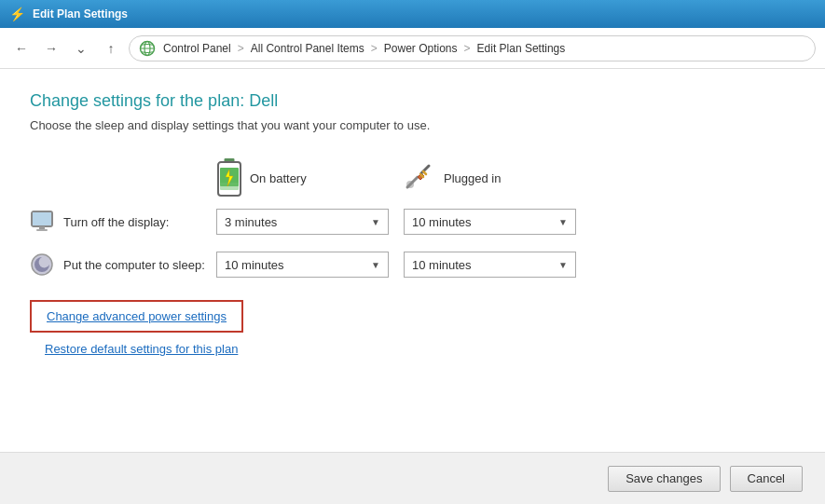 Image resolution: width=825 pixels, height=504 pixels. I want to click on plugged-in-icon, so click(419, 178).